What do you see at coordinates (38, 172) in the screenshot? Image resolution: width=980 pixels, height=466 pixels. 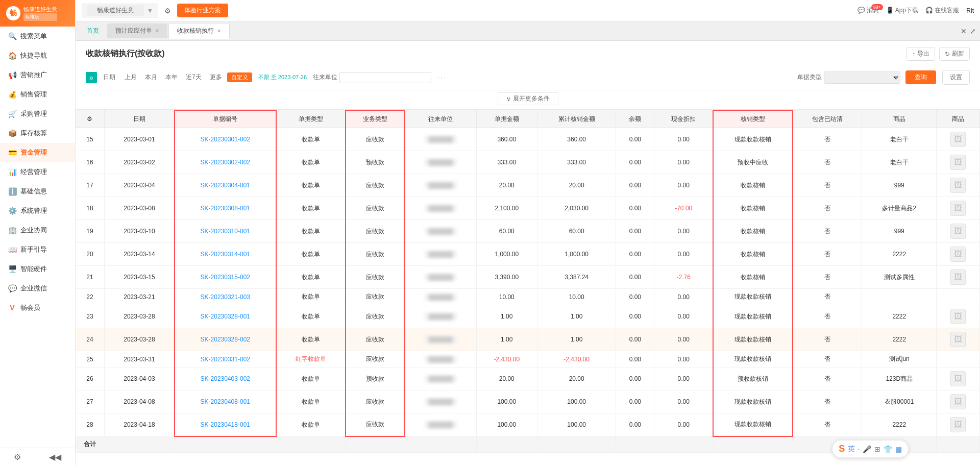 I see `sidebar-item-operation: 📊 经营管理` at bounding box center [38, 172].